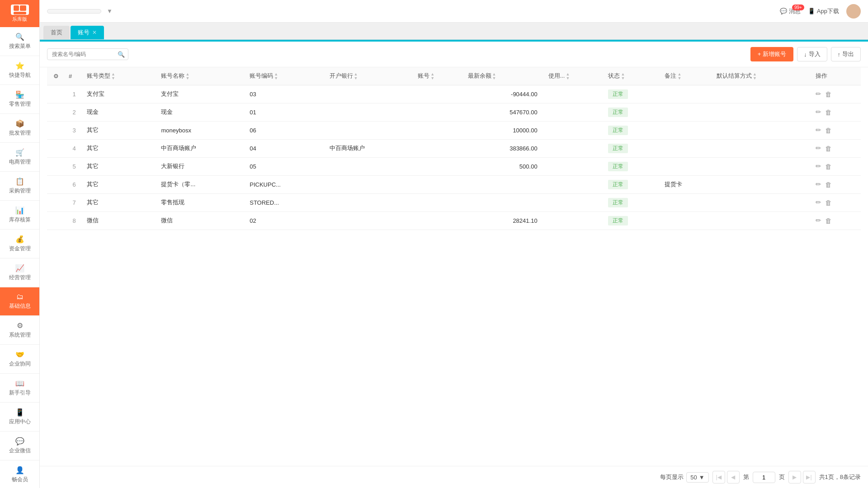  I want to click on user-avatar, so click(854, 11).